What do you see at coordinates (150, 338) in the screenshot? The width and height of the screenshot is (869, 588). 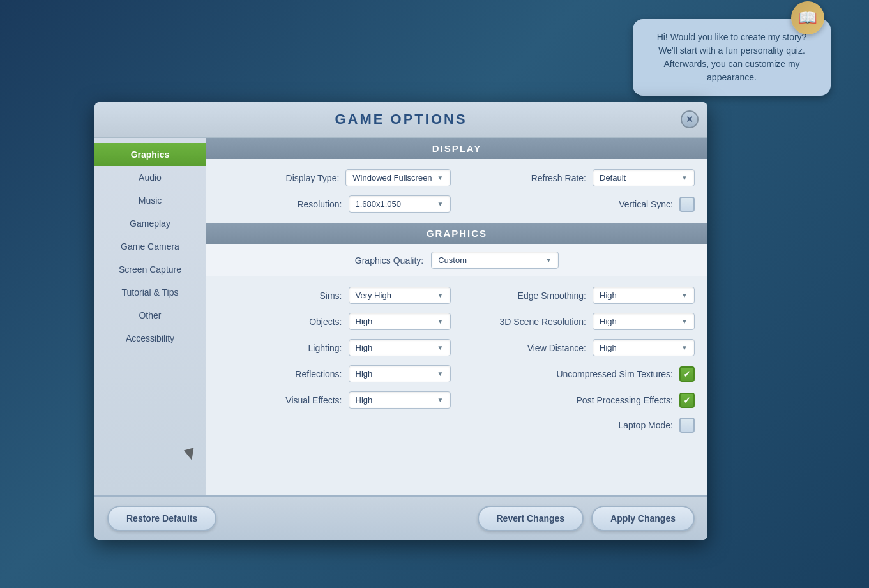 I see `sidebar-item-accessibility: Accessibility` at bounding box center [150, 338].